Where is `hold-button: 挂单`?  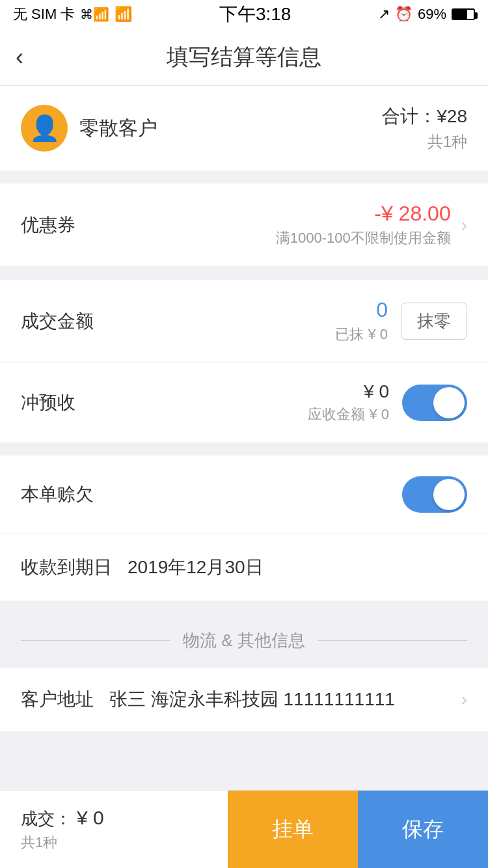 hold-button: 挂单 is located at coordinates (293, 830).